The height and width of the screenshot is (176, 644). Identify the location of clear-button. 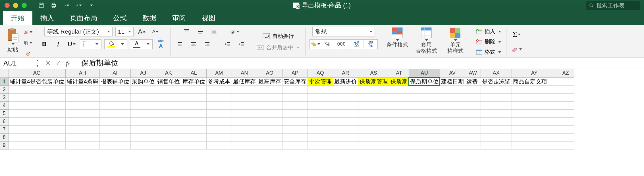
(517, 49).